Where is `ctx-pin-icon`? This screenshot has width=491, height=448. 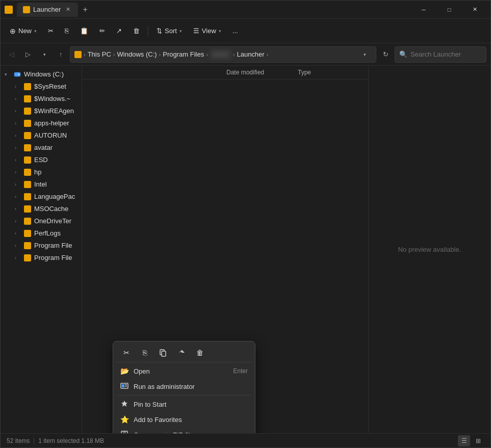
ctx-pin-icon is located at coordinates (124, 404).